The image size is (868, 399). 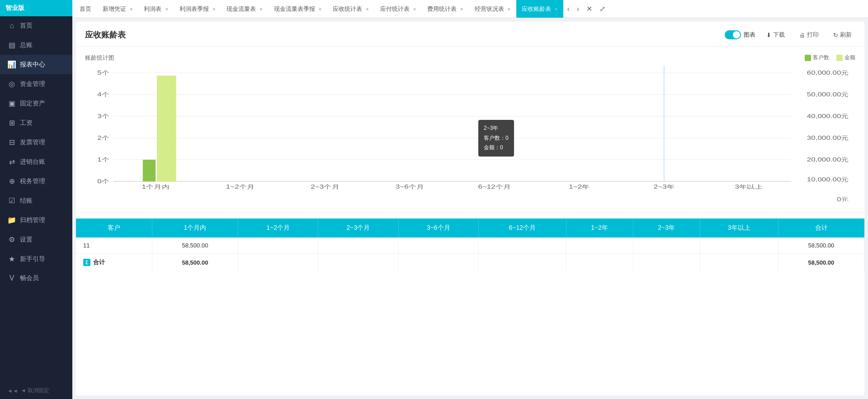 What do you see at coordinates (214, 9) in the screenshot?
I see `tab-profit-q-close: ×` at bounding box center [214, 9].